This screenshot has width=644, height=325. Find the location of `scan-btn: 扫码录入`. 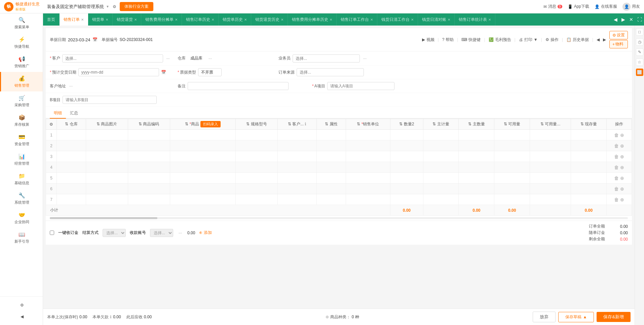

scan-btn: 扫码录入 is located at coordinates (211, 124).